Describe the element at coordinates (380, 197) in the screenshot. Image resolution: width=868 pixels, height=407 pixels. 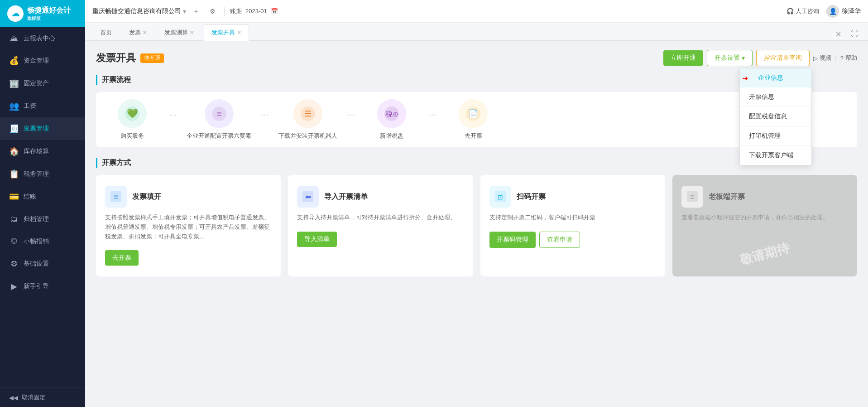
I see `import-card-header: ⬅ 导入开票清单` at that location.